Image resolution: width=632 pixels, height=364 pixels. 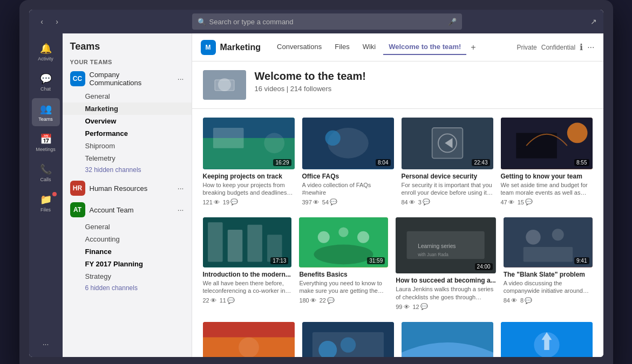 What do you see at coordinates (127, 288) in the screenshot?
I see `account-team-hidden-channels: 6 hidden channels` at bounding box center [127, 288].